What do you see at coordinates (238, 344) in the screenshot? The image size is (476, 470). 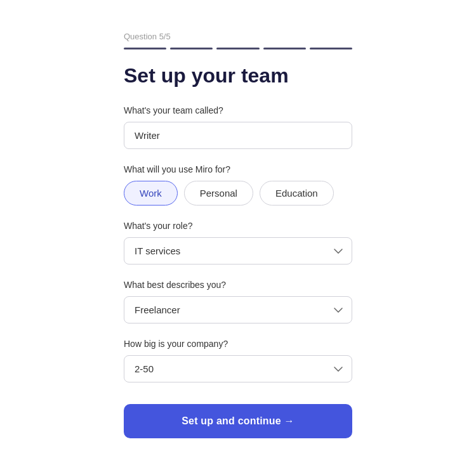 I see `company-size-label: How big is your company?` at bounding box center [238, 344].